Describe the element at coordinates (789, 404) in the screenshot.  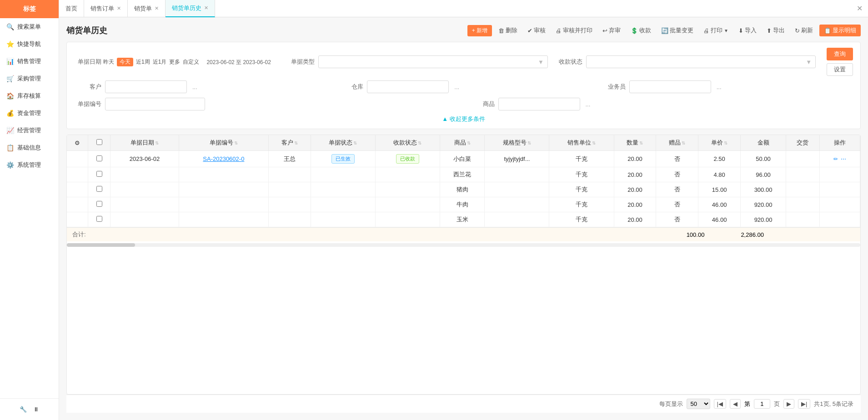
I see `next-page-button: ▶` at that location.